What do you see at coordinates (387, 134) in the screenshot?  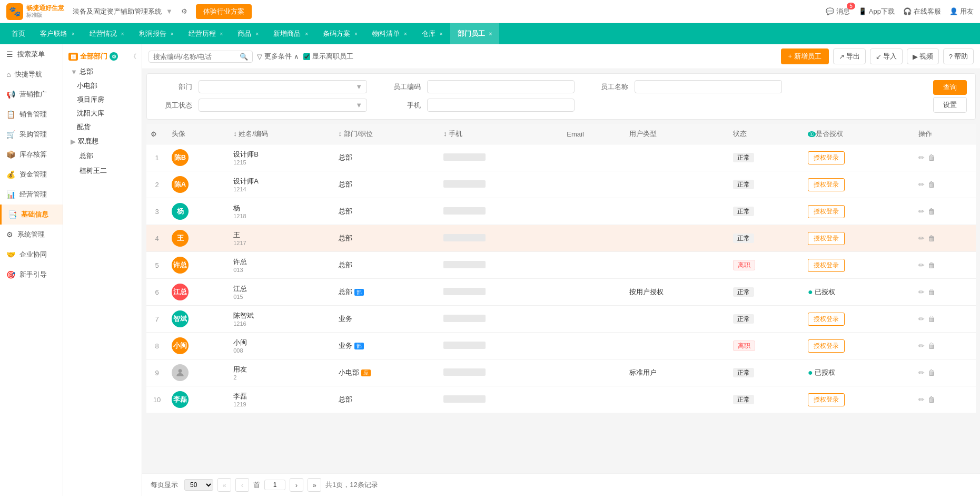 I see `col-dept-position: ↕ 部门/职位` at bounding box center [387, 134].